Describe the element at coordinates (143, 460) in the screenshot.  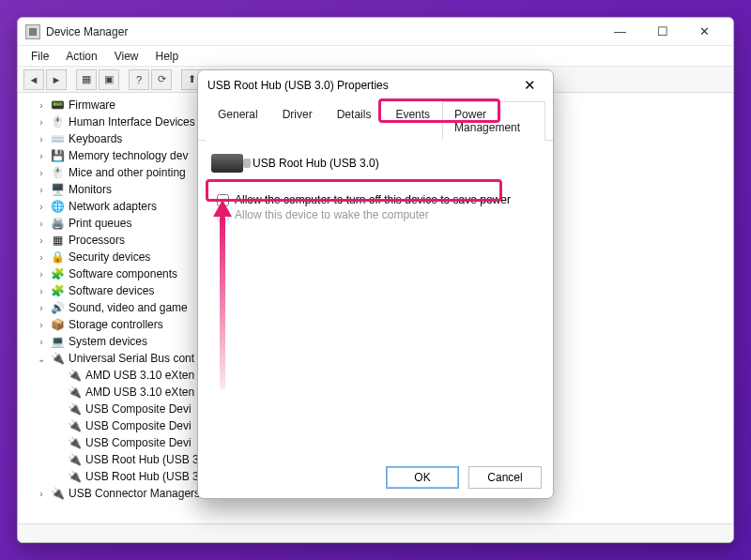
I see `tree-item-label: USB Root Hub (USB 3` at that location.